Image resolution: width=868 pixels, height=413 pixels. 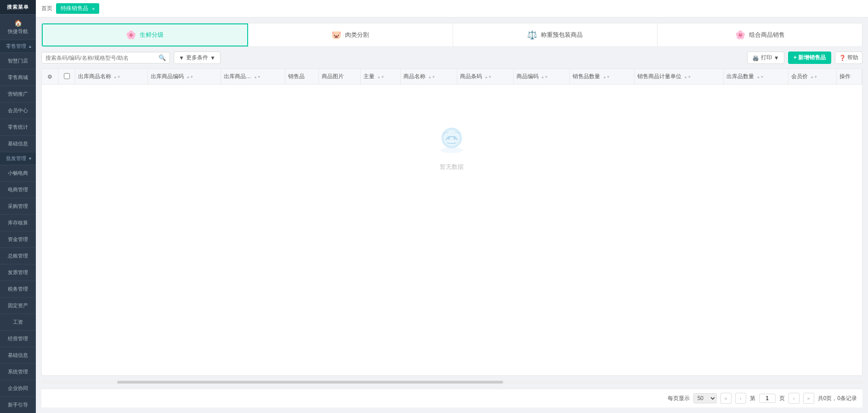 What do you see at coordinates (541, 77) in the screenshot?
I see `th-goods-code: 商品编码 ▲▼` at bounding box center [541, 77].